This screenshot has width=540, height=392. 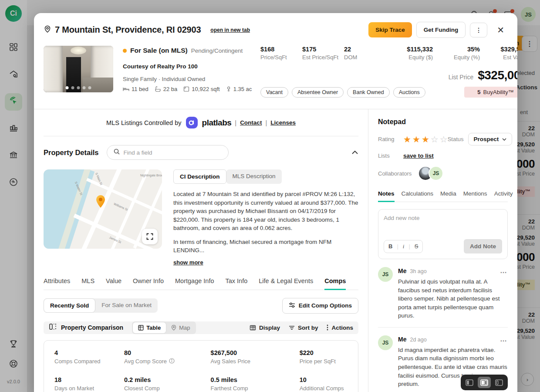 I want to click on stat-comps-compared: 4Comps Compared, so click(x=89, y=357).